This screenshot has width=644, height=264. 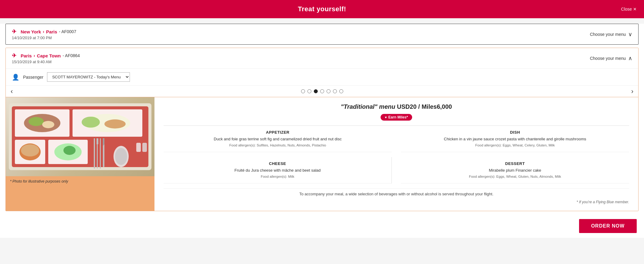 I want to click on earn-miles-badge: ♥ Earn Miles*, so click(x=396, y=117).